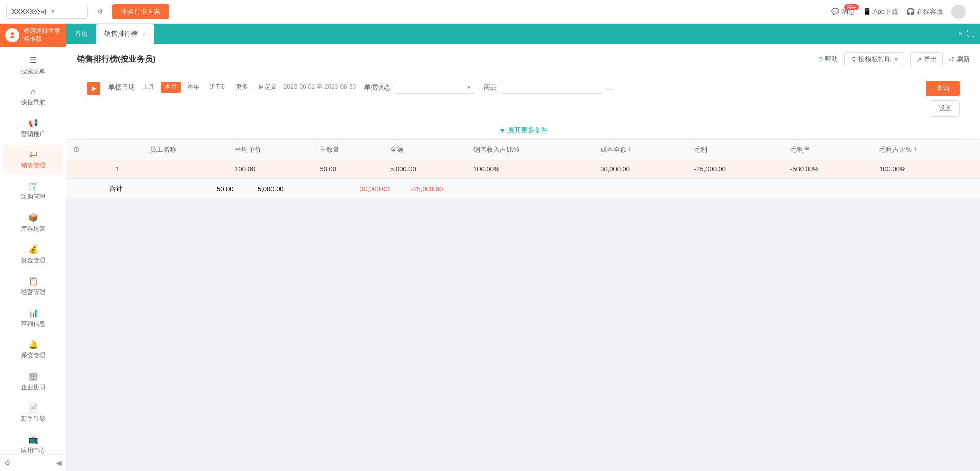 This screenshot has width=980, height=471. What do you see at coordinates (7, 463) in the screenshot?
I see `sidebar-settings-icon: ⚙` at bounding box center [7, 463].